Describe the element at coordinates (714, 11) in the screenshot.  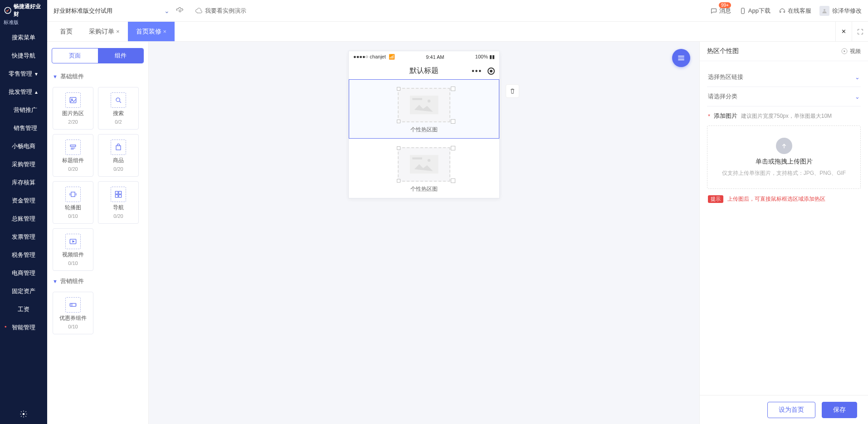
I see `chat-icon` at that location.